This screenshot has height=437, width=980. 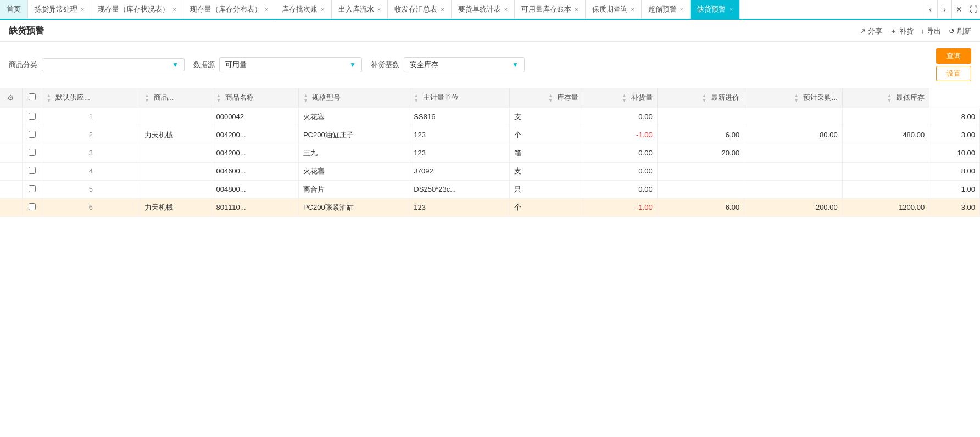 I want to click on row-num-cell: 4, so click(x=91, y=171).